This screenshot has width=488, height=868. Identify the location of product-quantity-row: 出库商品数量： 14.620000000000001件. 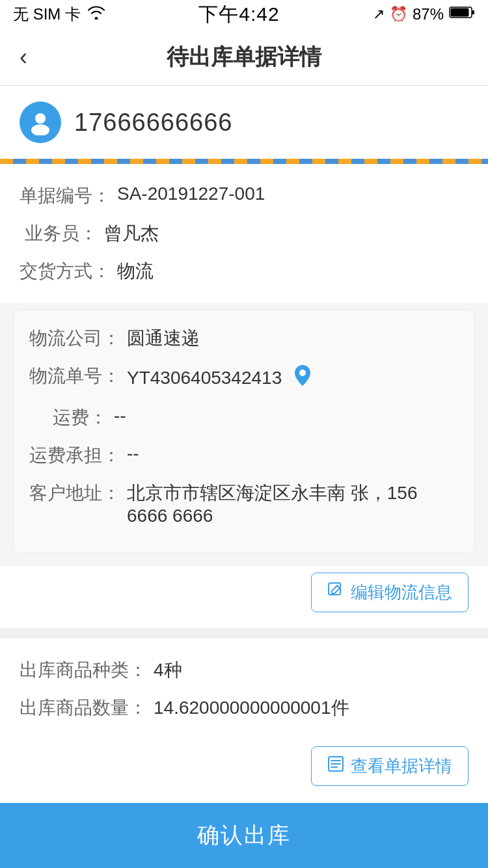
(244, 708).